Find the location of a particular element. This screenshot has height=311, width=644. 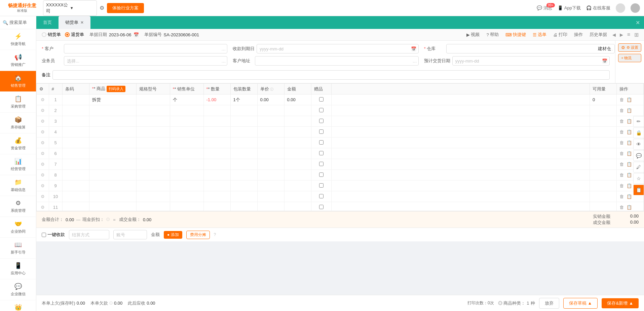

salesman-dots: … is located at coordinates (223, 61).